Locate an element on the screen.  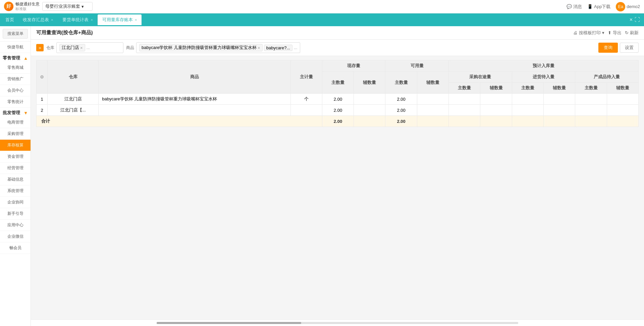
scroll-area is located at coordinates (337, 323).